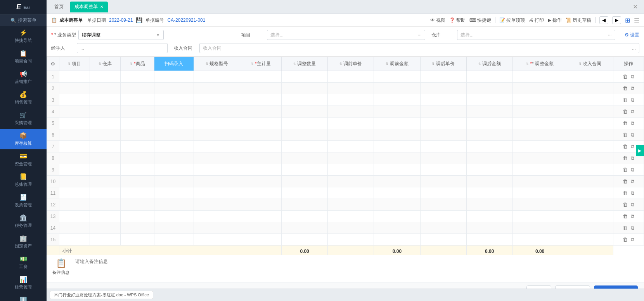 The height and width of the screenshot is (301, 644). What do you see at coordinates (23, 221) in the screenshot?
I see `sidebar-item-tax: 🏛️ 税务管理` at bounding box center [23, 221].